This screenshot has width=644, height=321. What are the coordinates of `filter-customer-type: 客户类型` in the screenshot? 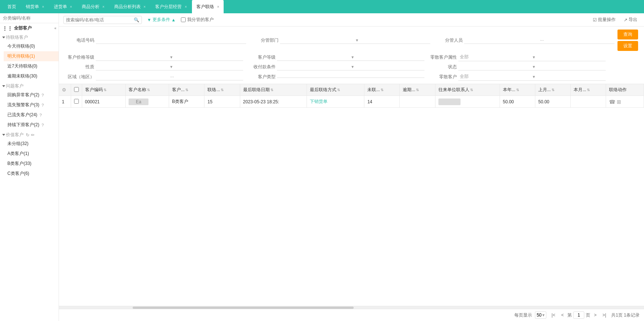 It's located at (335, 77).